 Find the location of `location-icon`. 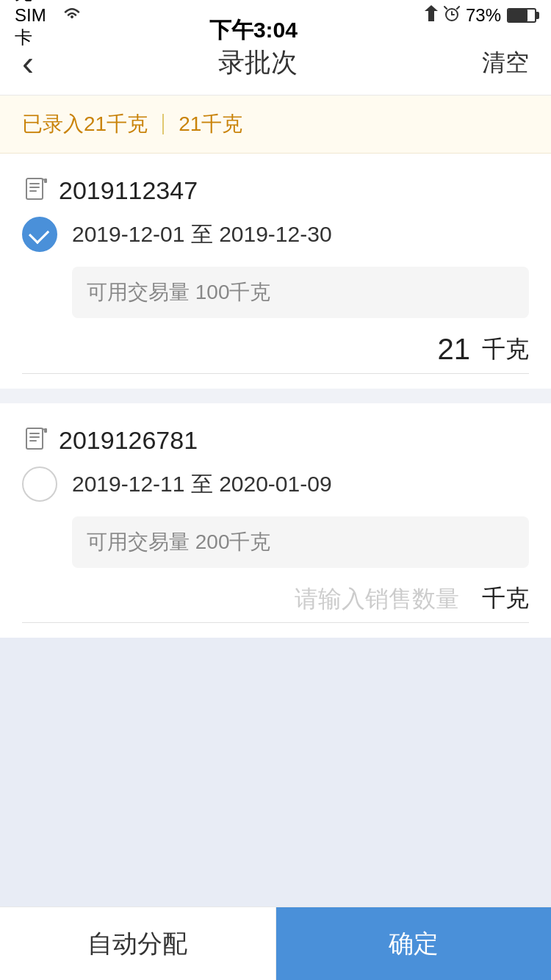

location-icon is located at coordinates (431, 15).